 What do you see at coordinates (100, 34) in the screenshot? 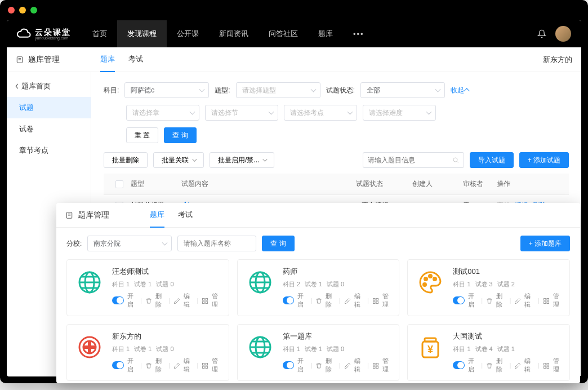
I see `nav-item: 首页` at bounding box center [100, 34].